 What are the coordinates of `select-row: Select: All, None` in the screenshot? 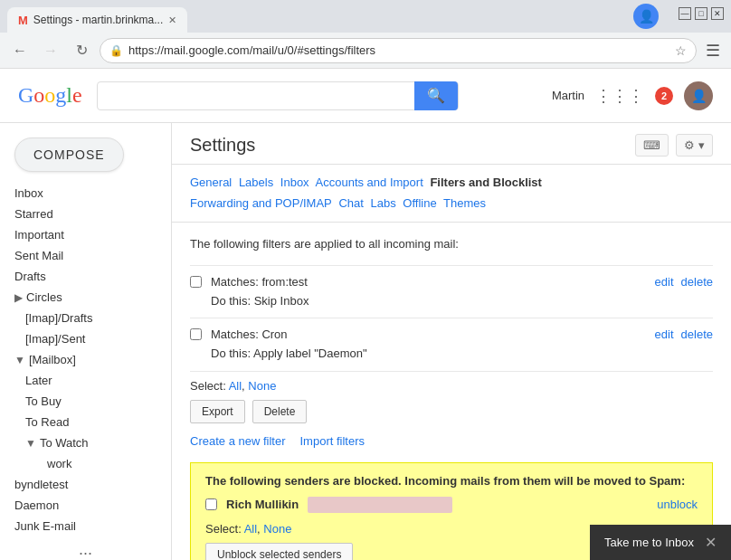 It's located at (451, 385).